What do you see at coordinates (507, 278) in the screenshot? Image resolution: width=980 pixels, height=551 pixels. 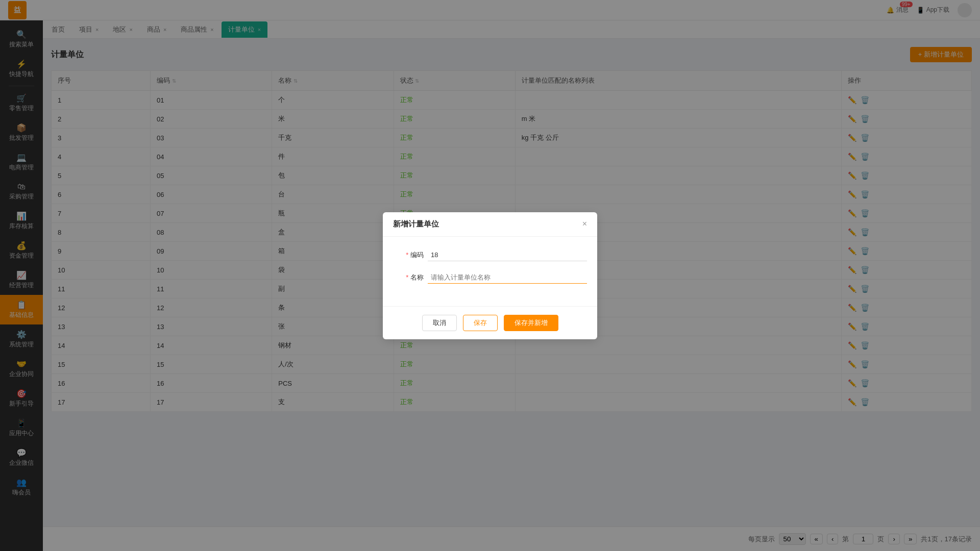 I see `name-input` at bounding box center [507, 278].